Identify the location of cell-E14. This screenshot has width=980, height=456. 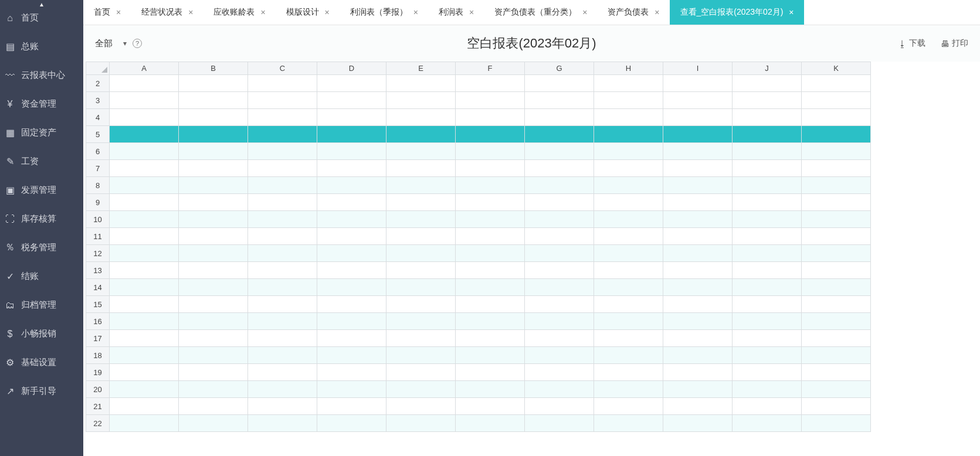
(421, 287).